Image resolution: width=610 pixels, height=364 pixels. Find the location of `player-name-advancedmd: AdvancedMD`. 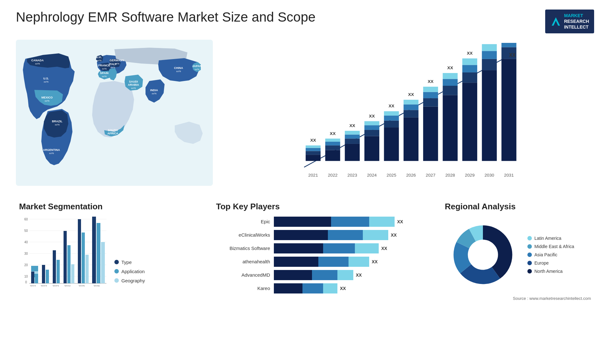

player-name-advancedmd: AdvancedMD is located at coordinates (243, 275).